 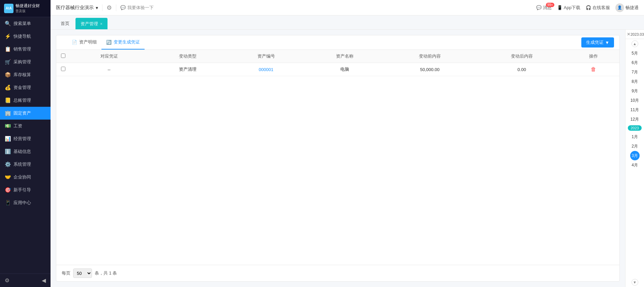 What do you see at coordinates (635, 119) in the screenshot?
I see `calendar-month-dec: 12月` at bounding box center [635, 119].